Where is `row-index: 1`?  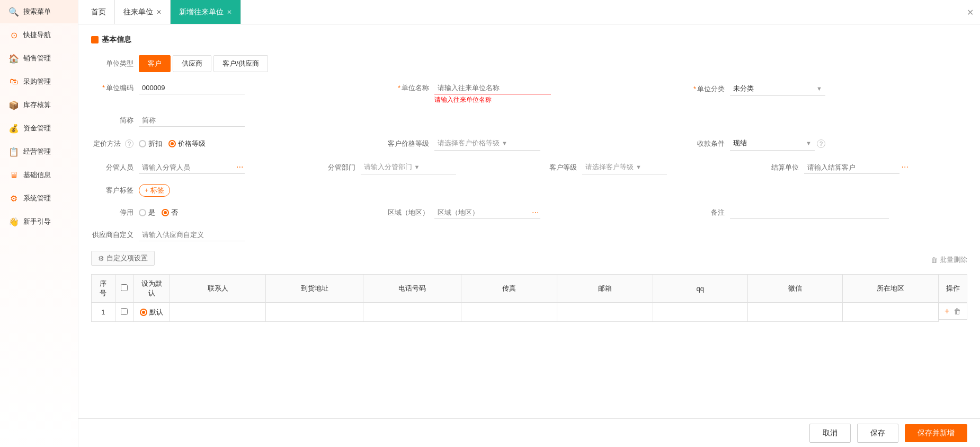
row-index: 1 is located at coordinates (104, 312).